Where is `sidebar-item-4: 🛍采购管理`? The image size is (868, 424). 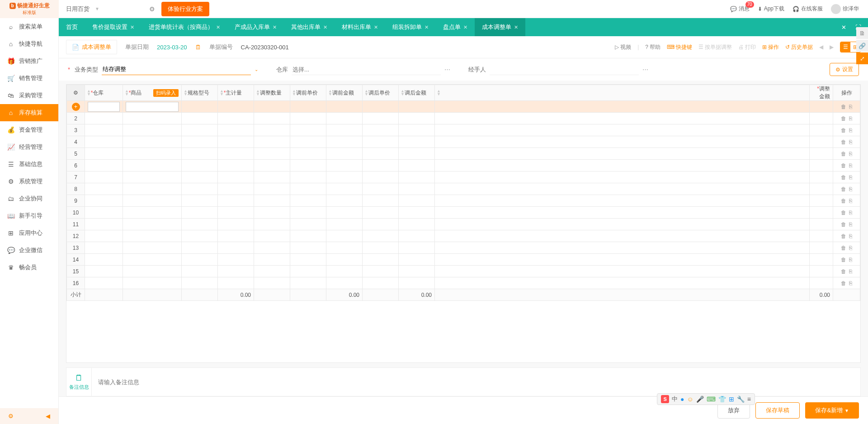 sidebar-item-4: 🛍采购管理 is located at coordinates (29, 95).